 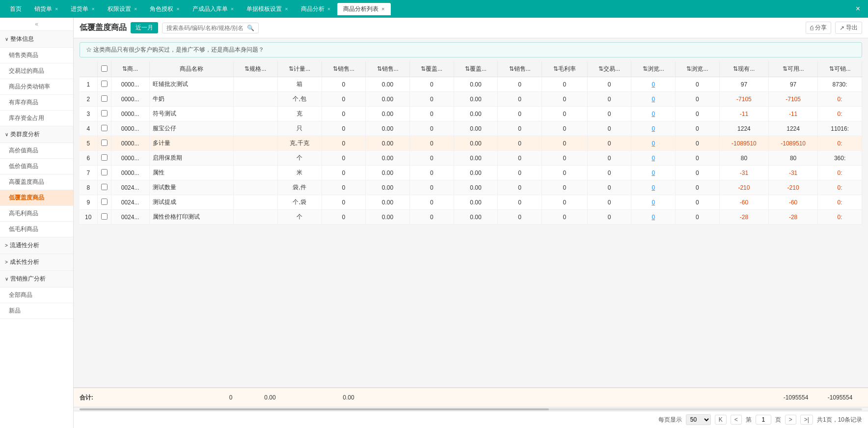 What do you see at coordinates (763, 420) in the screenshot?
I see `page-number-input` at bounding box center [763, 420].